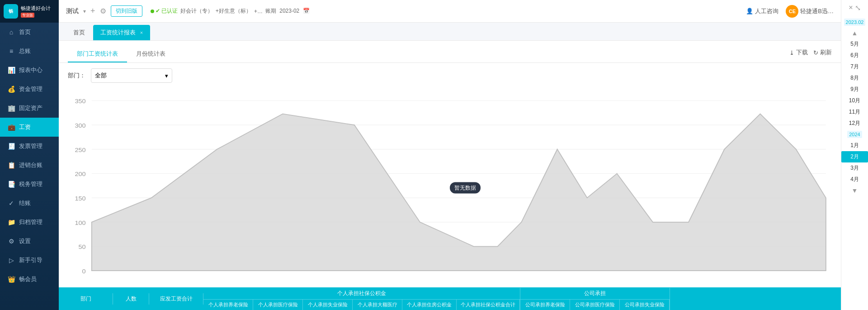 The image size is (868, 310). Describe the element at coordinates (29, 241) in the screenshot. I see `sidebar-item-settings: ⚙ 设置` at that location.